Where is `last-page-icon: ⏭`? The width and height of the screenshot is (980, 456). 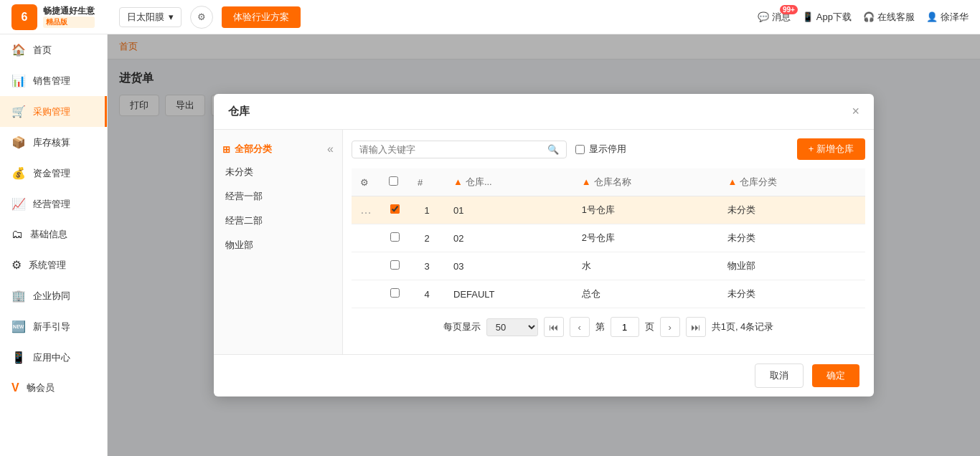 last-page-icon: ⏭ is located at coordinates (696, 327).